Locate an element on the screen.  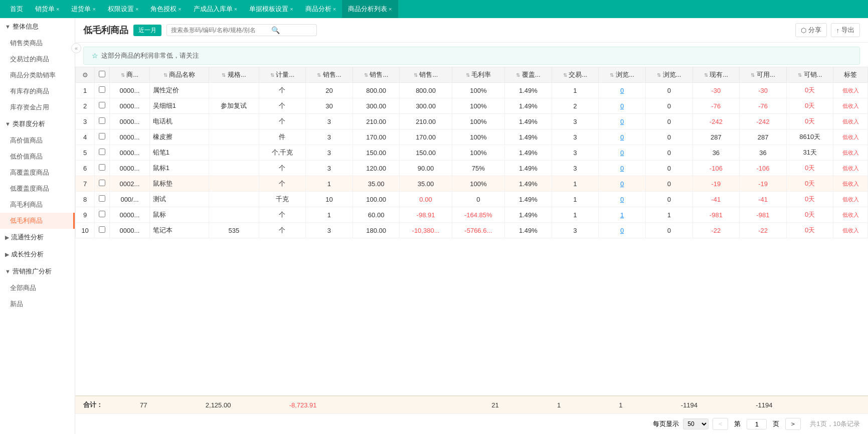
row-sales-qty: 3 is located at coordinates (329, 169).